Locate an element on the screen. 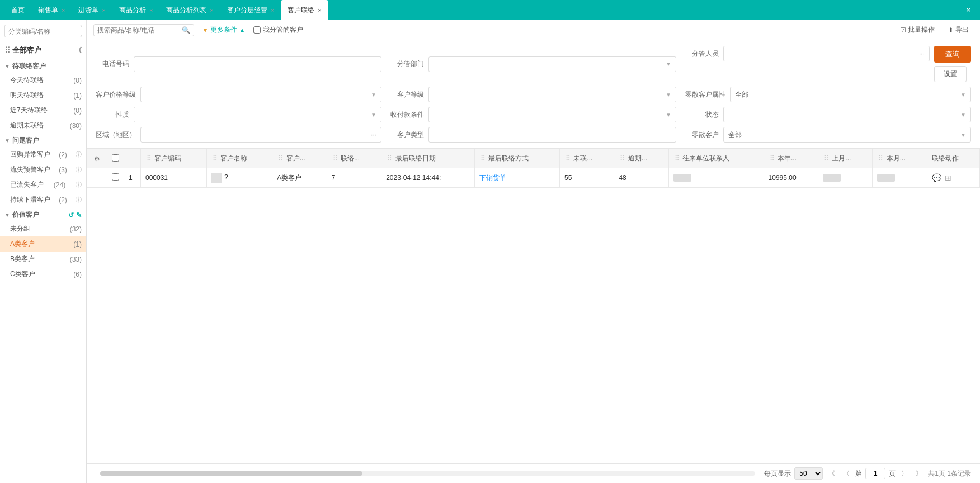  close-analysis-tab-icon: × is located at coordinates (151, 10).